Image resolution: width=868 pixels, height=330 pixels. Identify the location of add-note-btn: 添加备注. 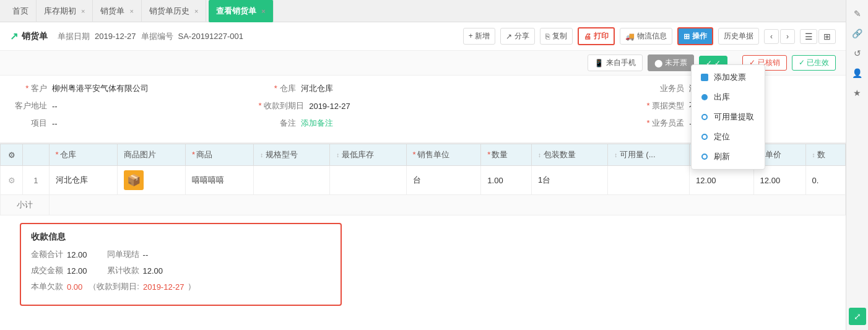
(338, 123).